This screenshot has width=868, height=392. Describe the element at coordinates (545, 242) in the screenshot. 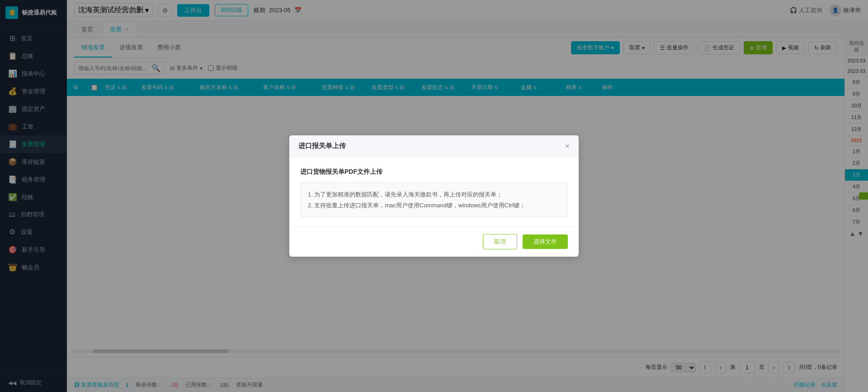

I see `select-file-button: 选择文件` at that location.